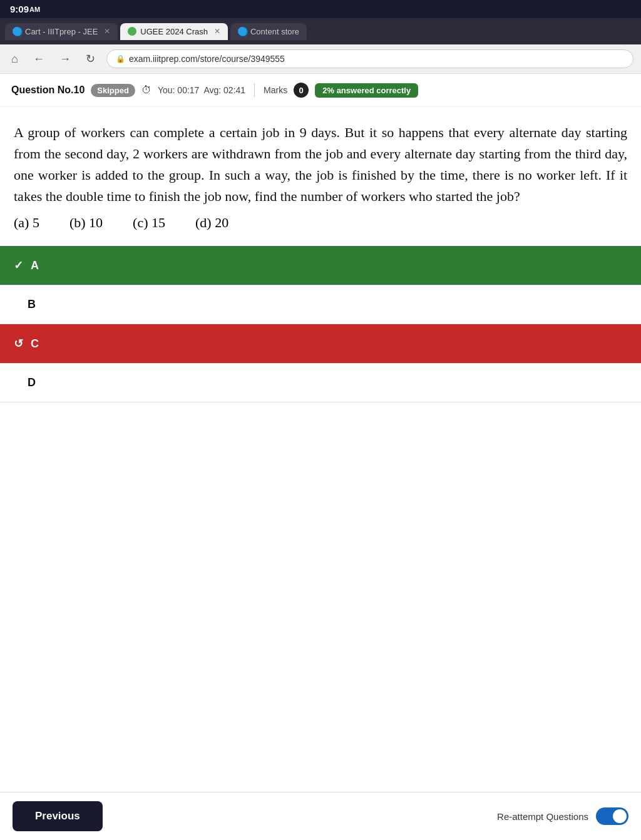 The image size is (641, 840). Describe the element at coordinates (174, 31) in the screenshot. I see `tab-2-label: UGEE 2024 Crash` at that location.